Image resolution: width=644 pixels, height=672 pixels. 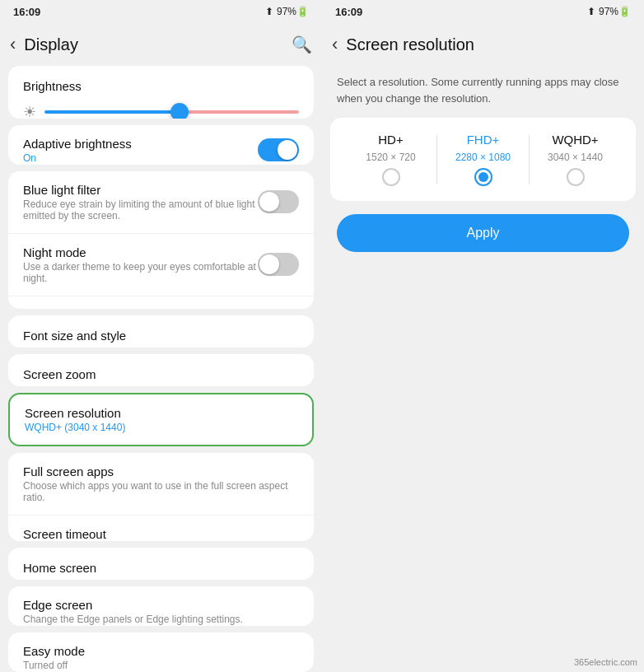 I want to click on adaptive-brightness-subtitle: On, so click(x=140, y=158).